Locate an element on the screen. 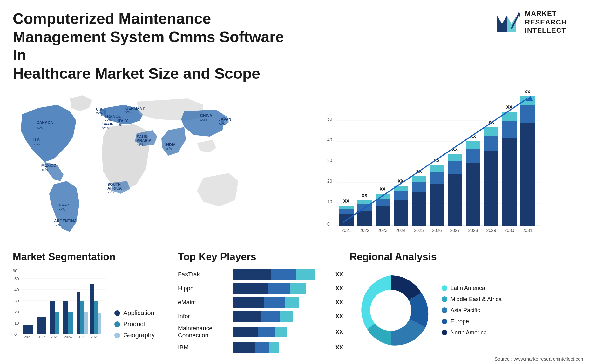 The image size is (610, 364). player-hippo: Hippo XX is located at coordinates (261, 288).